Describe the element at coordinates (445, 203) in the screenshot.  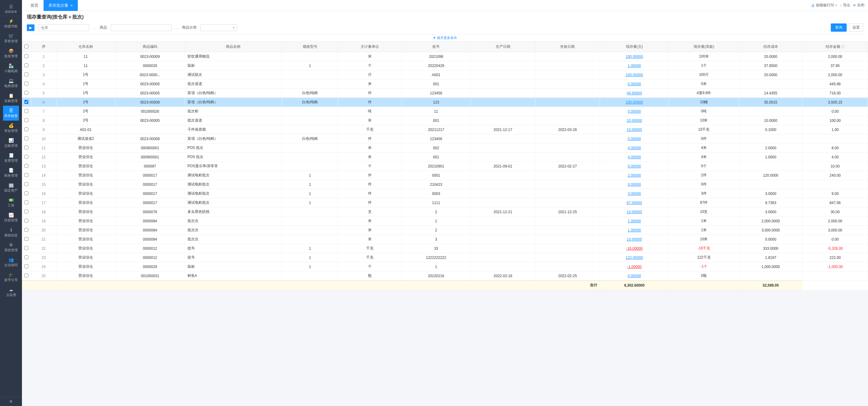
I see `table-row: 17 营业综仓 0000017 测试电柜批次 1 件 1111 87.00000…` at that location.